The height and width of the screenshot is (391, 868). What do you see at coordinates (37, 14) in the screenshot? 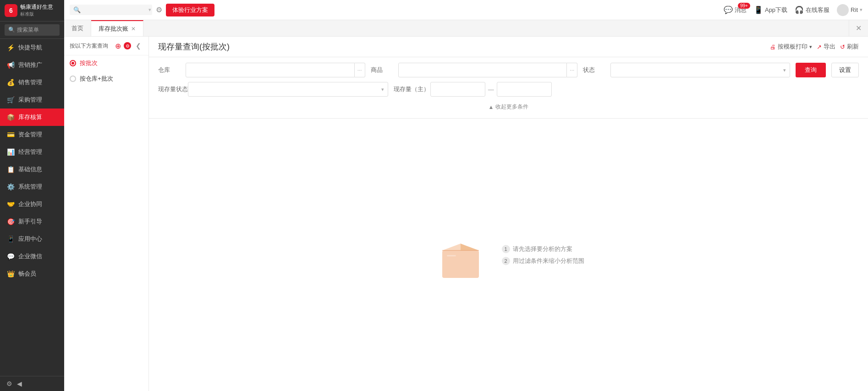
I see `app-version: 标准版` at bounding box center [37, 14].